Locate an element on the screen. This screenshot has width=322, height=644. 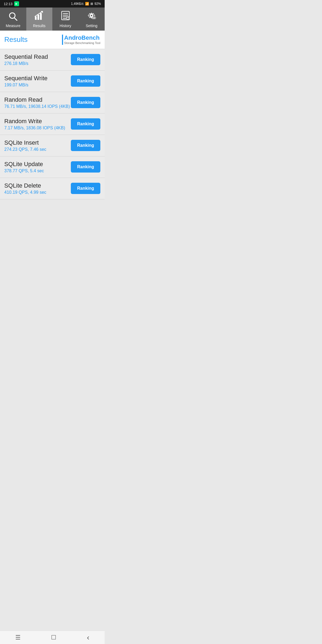
benchmark-name: SQLite Insert is located at coordinates (25, 143).